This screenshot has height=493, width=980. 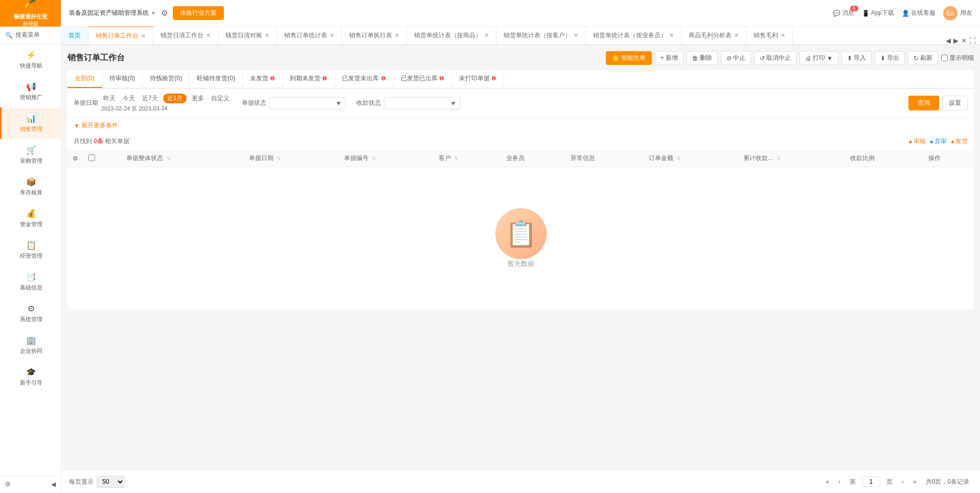 I want to click on subtab-pending-review: 待审核(0), so click(x=123, y=79).